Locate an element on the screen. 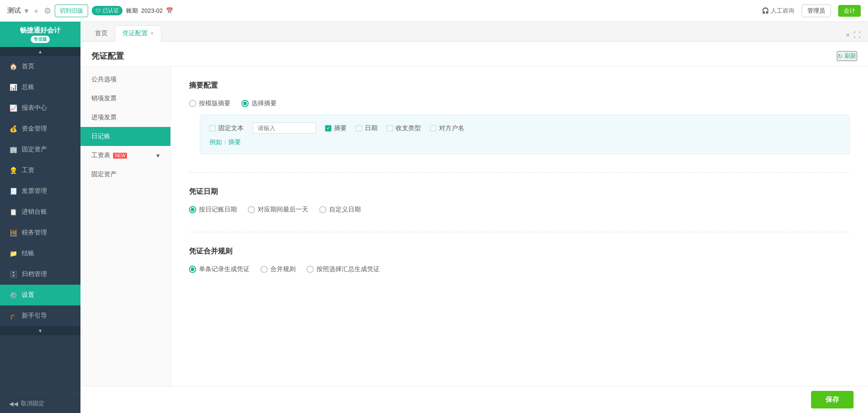  radio-by-select: 按照选择汇总生成凭证 is located at coordinates (343, 269).